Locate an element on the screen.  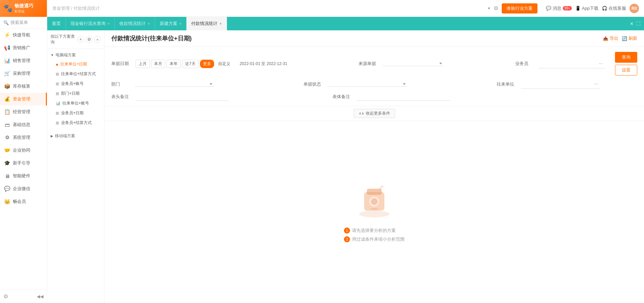
tabbar-expand-icon: ⛶ is located at coordinates (639, 24).